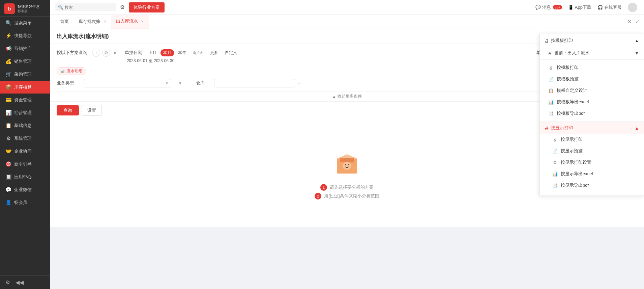 The image size is (644, 289). What do you see at coordinates (592, 53) in the screenshot?
I see `dropdown-current: 🖨 当前：出入库流水 ▼` at bounding box center [592, 53].